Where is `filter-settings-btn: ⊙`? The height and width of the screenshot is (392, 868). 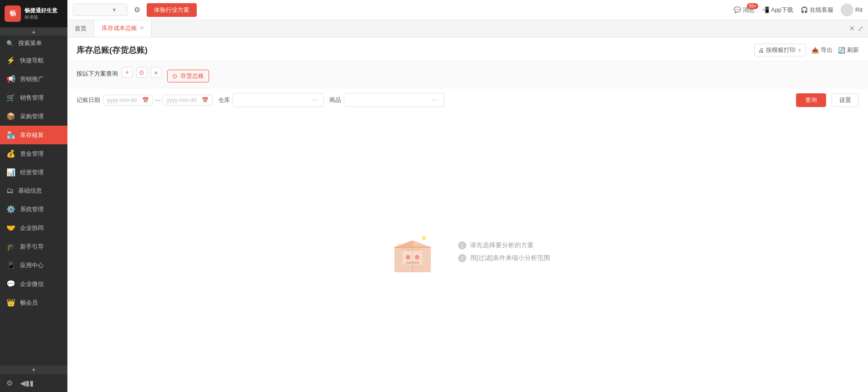 filter-settings-btn: ⊙ is located at coordinates (142, 72).